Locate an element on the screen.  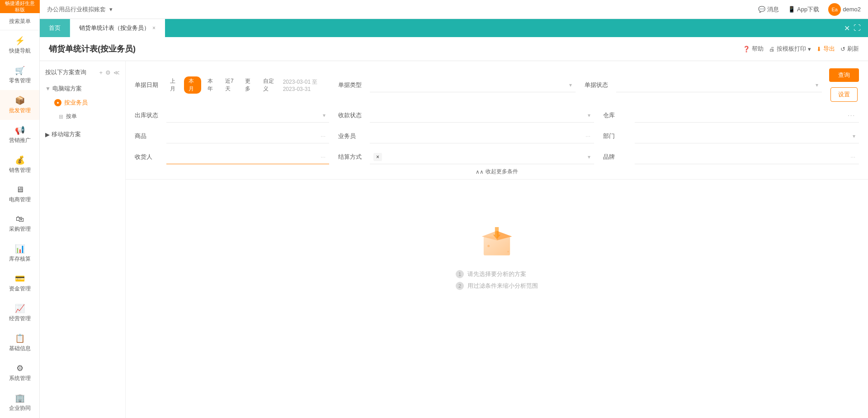
refresh-btn: ↺ 刷新 is located at coordinates (850, 49).